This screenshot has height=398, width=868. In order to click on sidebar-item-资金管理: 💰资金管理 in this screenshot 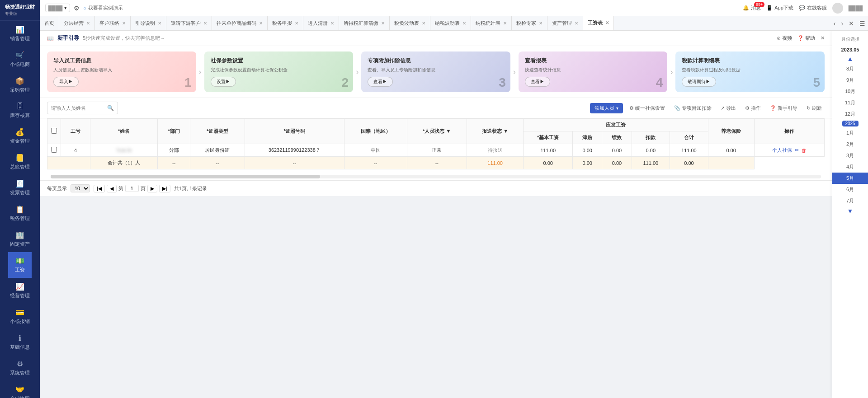, I will do `click(20, 136)`.